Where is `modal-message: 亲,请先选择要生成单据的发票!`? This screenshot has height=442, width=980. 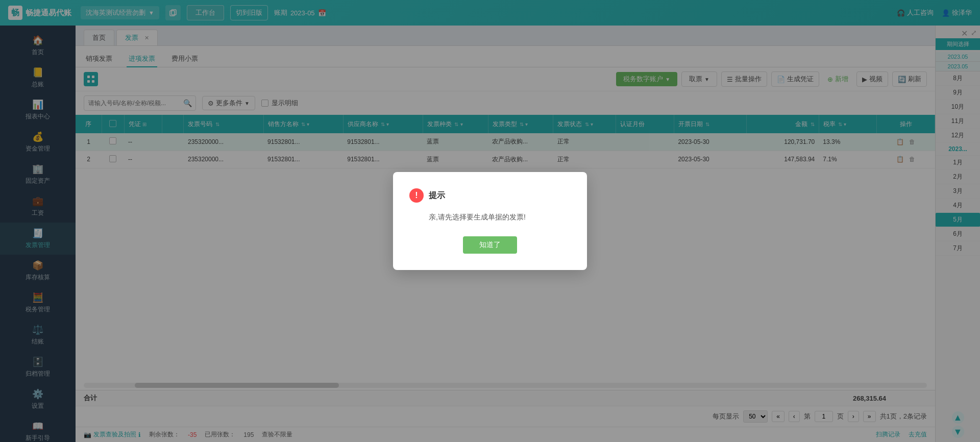
modal-message: 亲,请先选择要生成单据的发票! is located at coordinates (500, 217).